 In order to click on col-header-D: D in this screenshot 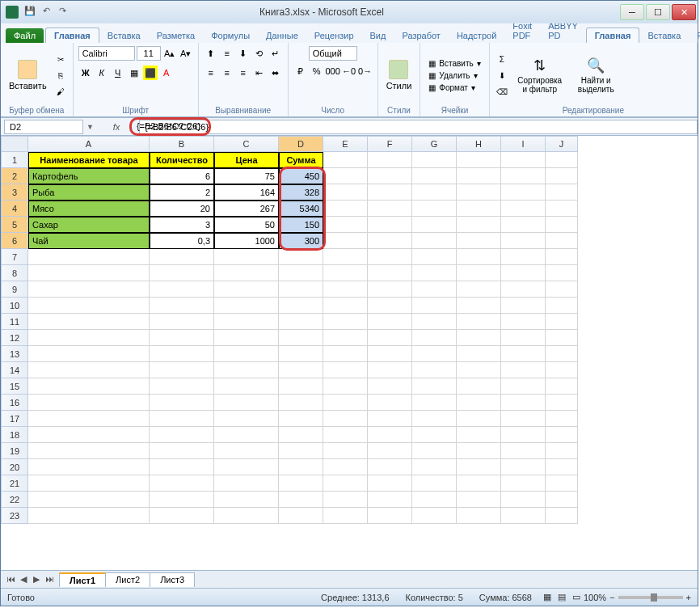, I will do `click(301, 144)`.